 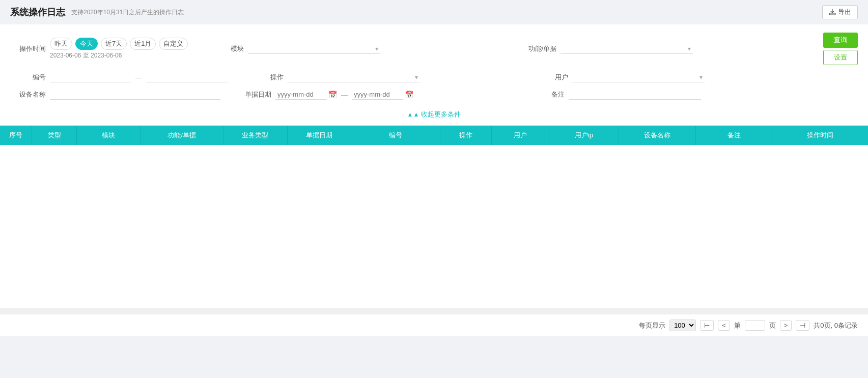 I want to click on module-label: 模块, so click(x=226, y=49).